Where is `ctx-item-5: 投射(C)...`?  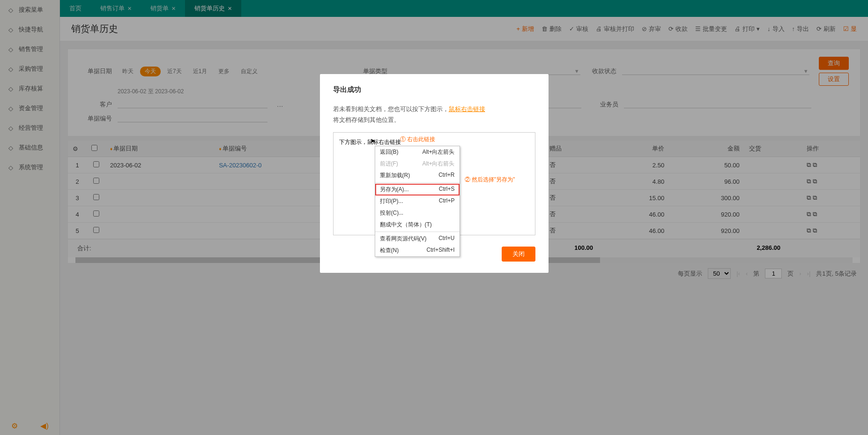
ctx-item-5: 投射(C)... is located at coordinates (417, 213).